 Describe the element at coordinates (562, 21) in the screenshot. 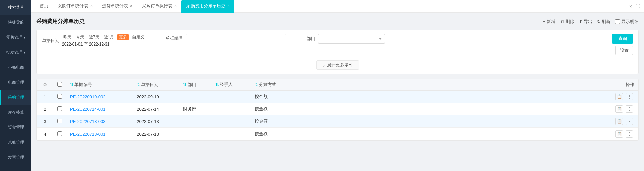

I see `delete-icon: 🗑` at that location.